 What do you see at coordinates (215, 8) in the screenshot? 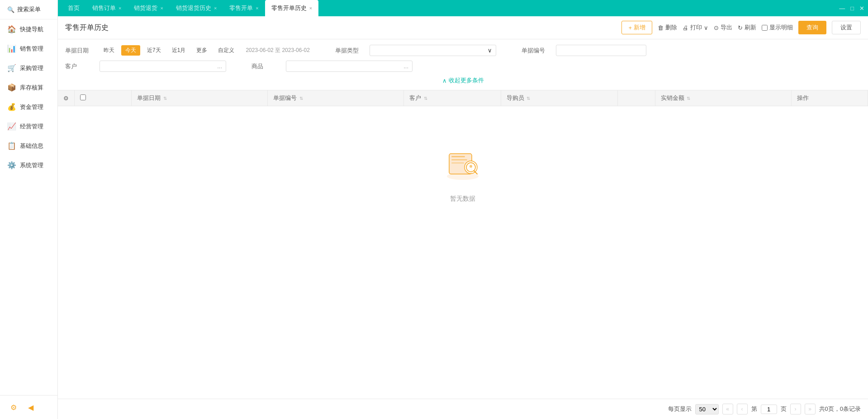
I see `tab-sales-return-history-close: ×` at bounding box center [215, 8].